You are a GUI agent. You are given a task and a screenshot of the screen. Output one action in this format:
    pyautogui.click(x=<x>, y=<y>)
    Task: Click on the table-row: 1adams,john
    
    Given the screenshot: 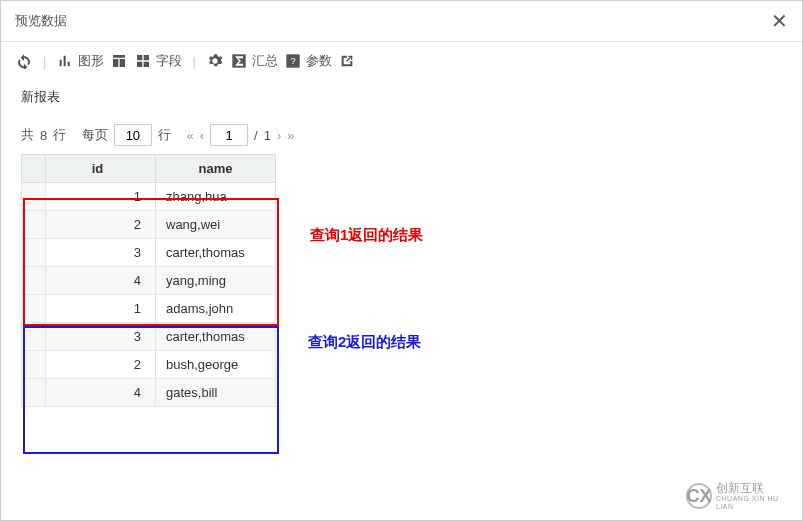 What is the action you would take?
    pyautogui.click(x=149, y=309)
    